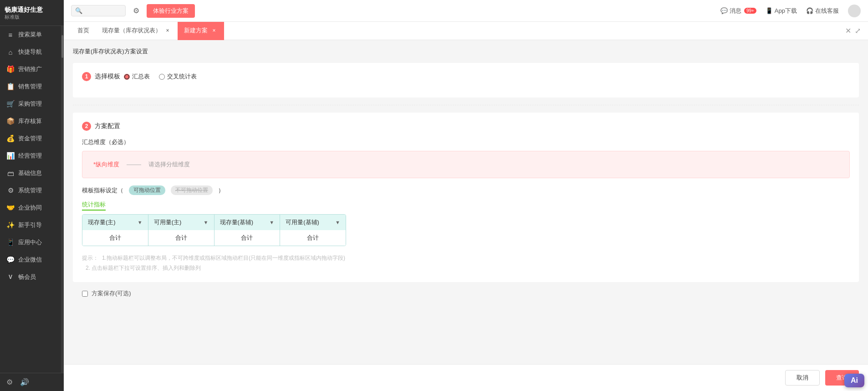 This screenshot has height=391, width=868. I want to click on tabs-close-icon: ✕, so click(848, 31).